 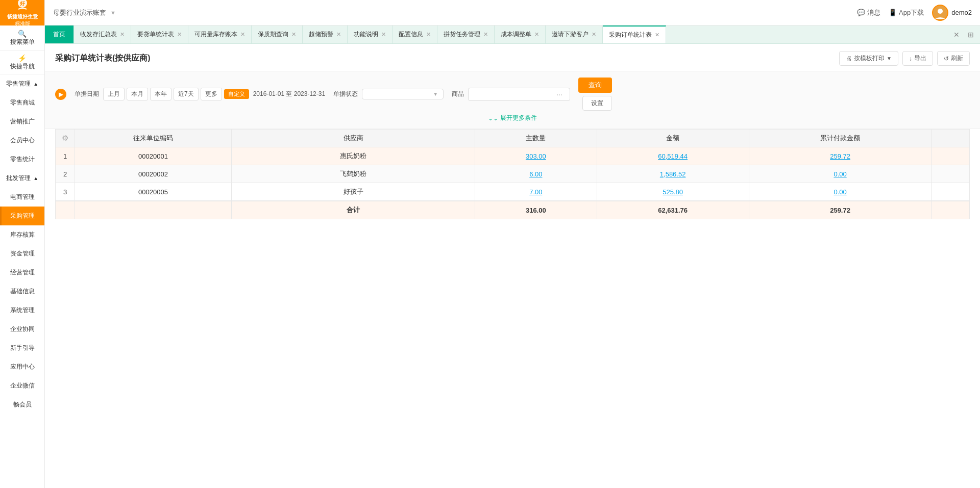 What do you see at coordinates (946, 59) in the screenshot?
I see `refresh-icon: ↺` at bounding box center [946, 59].